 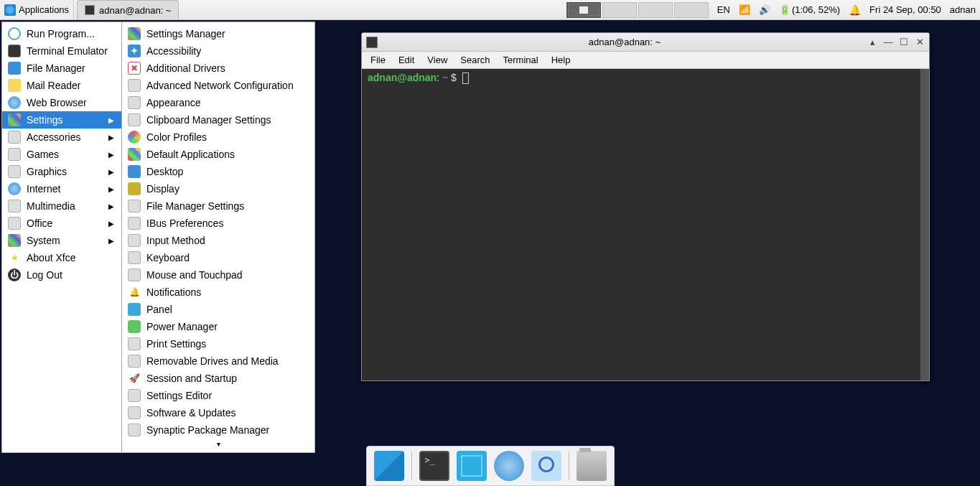 What do you see at coordinates (62, 240) in the screenshot?
I see `menu-item-system: System▶` at bounding box center [62, 240].